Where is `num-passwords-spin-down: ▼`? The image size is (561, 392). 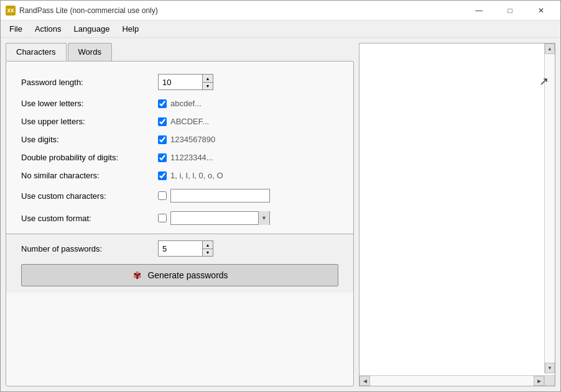 num-passwords-spin-down: ▼ is located at coordinates (208, 252).